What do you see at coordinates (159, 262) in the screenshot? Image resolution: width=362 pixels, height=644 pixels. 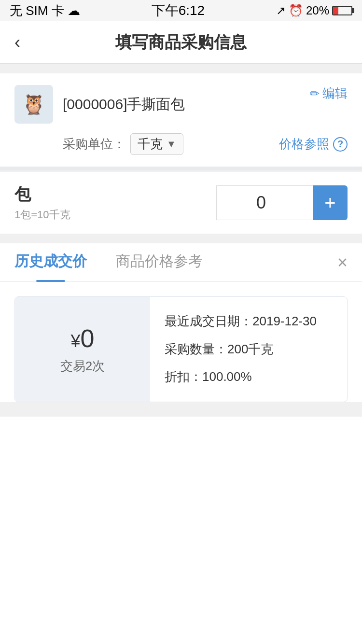 I see `tab-priceref-label: 商品价格参考` at bounding box center [159, 262].